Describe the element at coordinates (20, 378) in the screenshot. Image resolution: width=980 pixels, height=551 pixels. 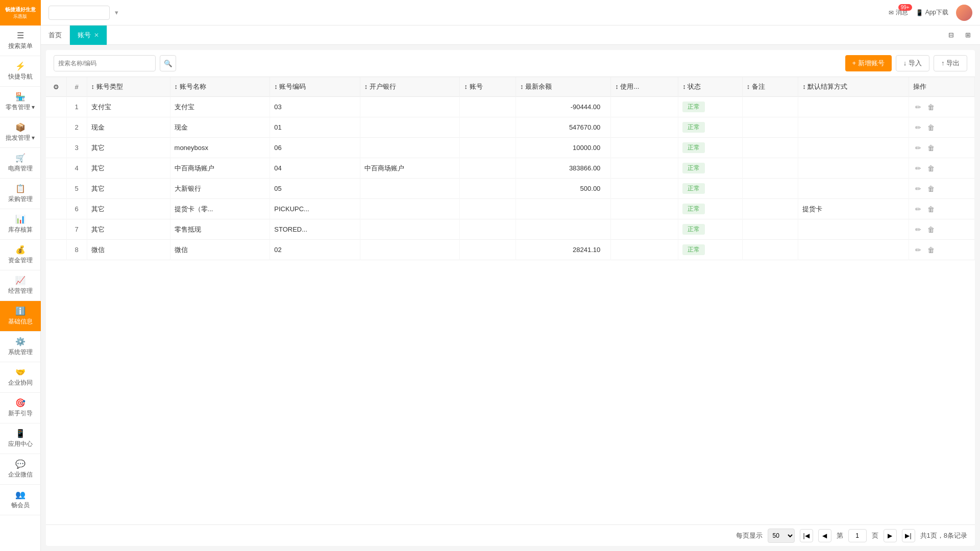
I see `sidebar-item-enterprise: 🤝 企业协同` at that location.